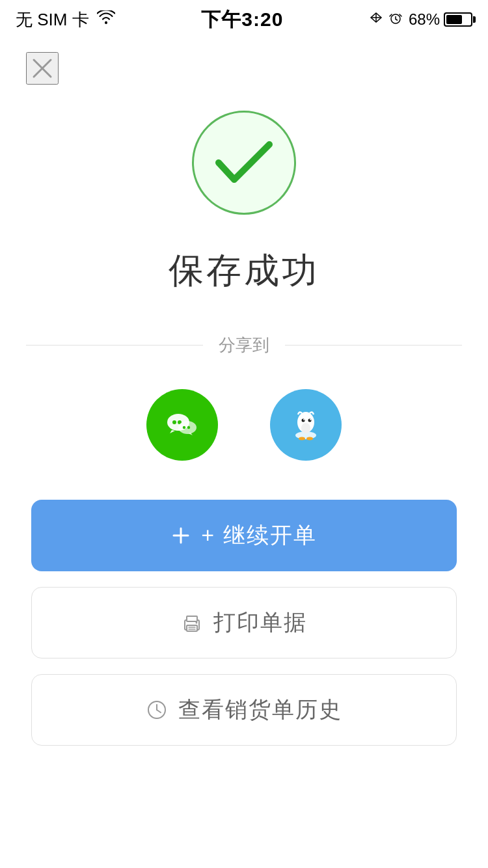  Describe the element at coordinates (244, 425) in the screenshot. I see `share-icons` at that location.